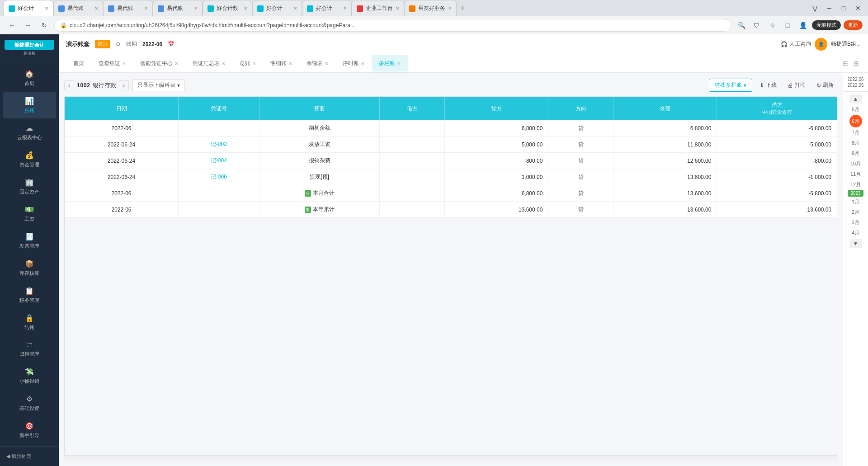 This screenshot has height=466, width=868. Describe the element at coordinates (29, 132) in the screenshot. I see `sidebar-item-cloud-report: ☁ 云报表中心` at that location.